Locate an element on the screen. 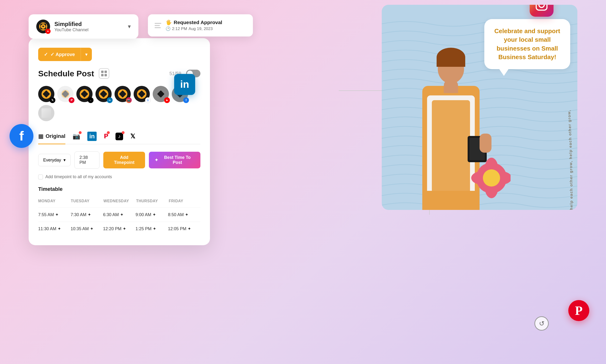 The height and width of the screenshot is (364, 606). refresh-symbol: ↺ is located at coordinates (542, 324).